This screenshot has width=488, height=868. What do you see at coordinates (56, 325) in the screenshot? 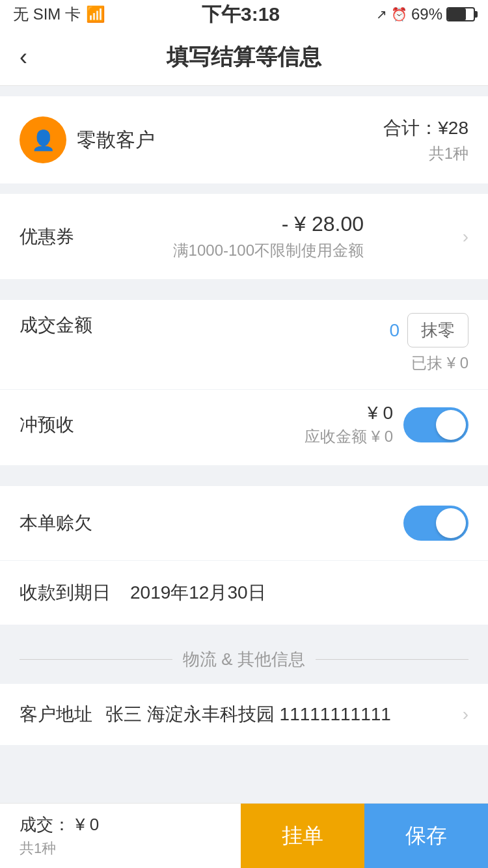
I see `transaction-label: 成交金额` at bounding box center [56, 325].